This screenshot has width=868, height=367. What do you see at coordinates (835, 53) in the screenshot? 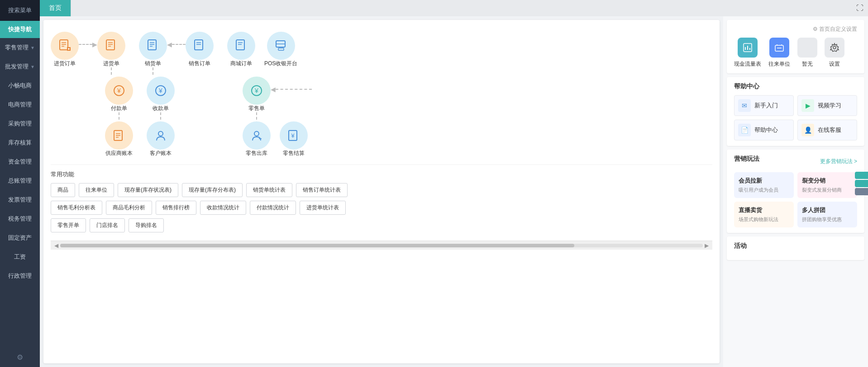
I see `shortcut-settings: 设置` at bounding box center [835, 53].